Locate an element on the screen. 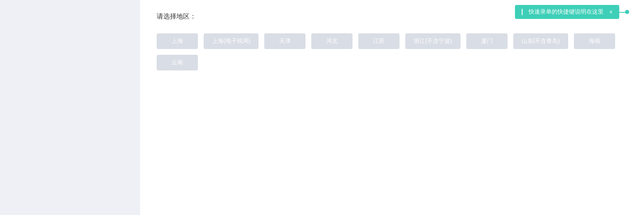  region-button-9: 云南 is located at coordinates (177, 63).